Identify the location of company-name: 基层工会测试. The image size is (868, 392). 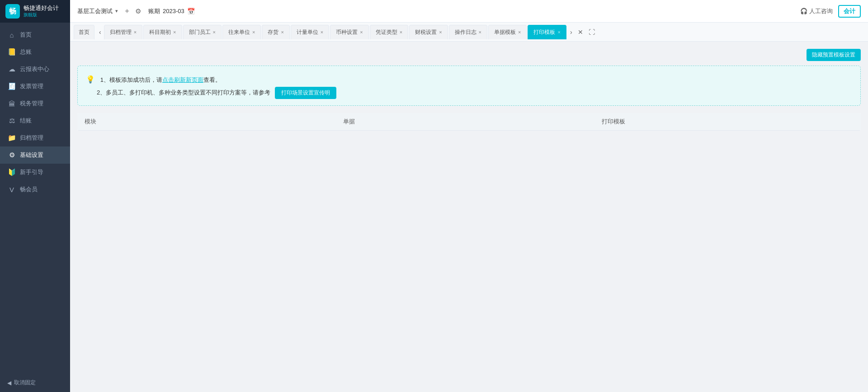
(95, 11).